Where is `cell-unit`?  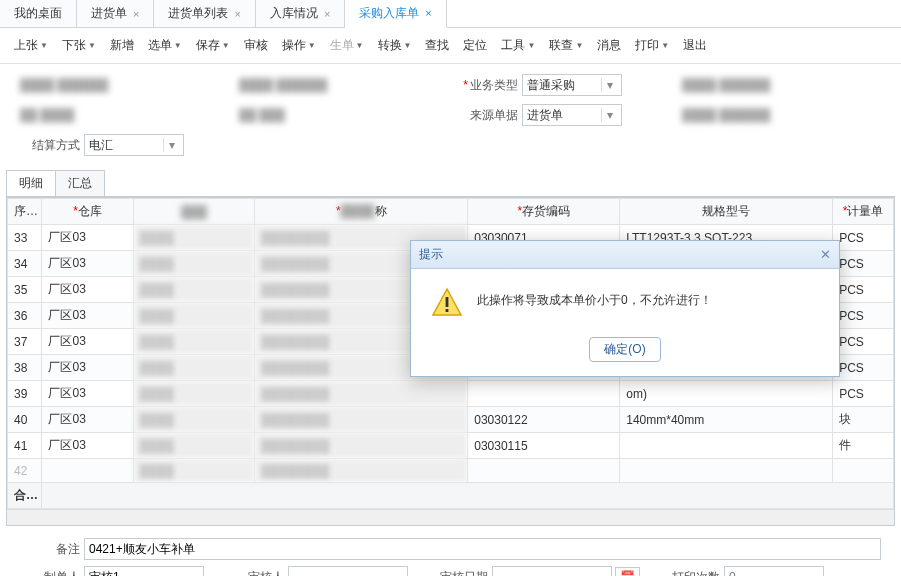
cell-unit is located at coordinates (864, 471).